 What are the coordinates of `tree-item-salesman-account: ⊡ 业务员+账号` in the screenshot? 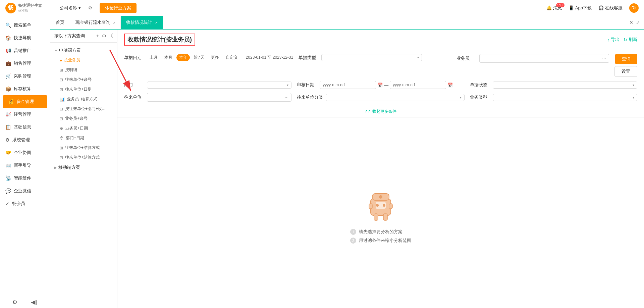 It's located at (84, 119).